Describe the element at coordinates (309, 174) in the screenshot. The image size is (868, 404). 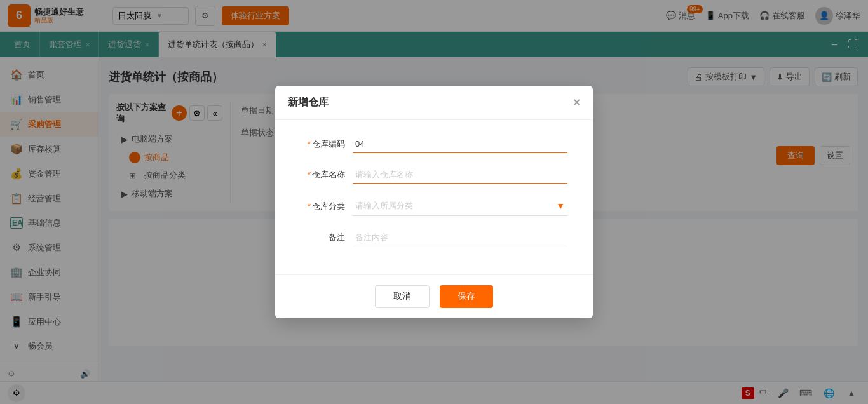
I see `name-required-star: *` at that location.